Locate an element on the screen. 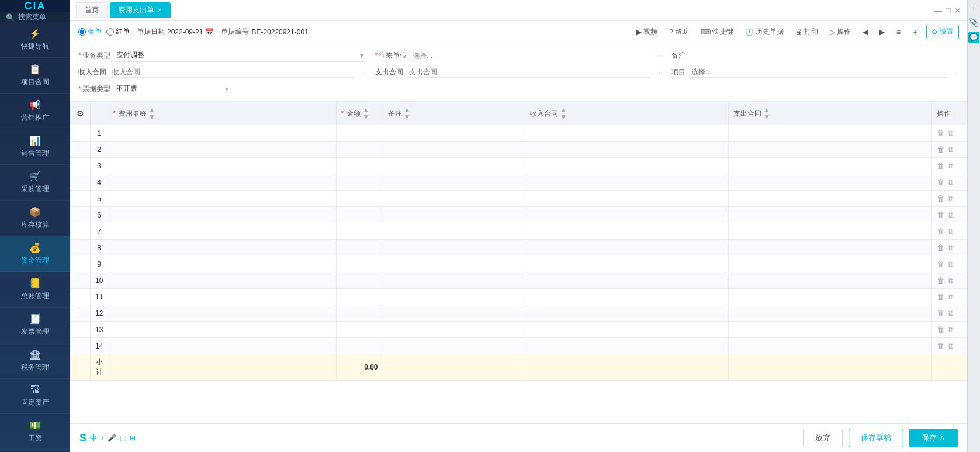 Image resolution: width=980 pixels, height=452 pixels. calendar-icon: 📅 is located at coordinates (209, 32).